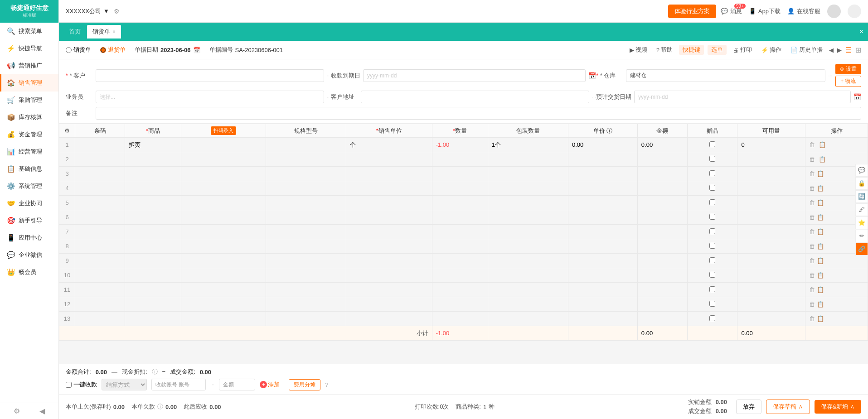 The image size is (868, 419). I want to click on row-gift, so click(713, 145).